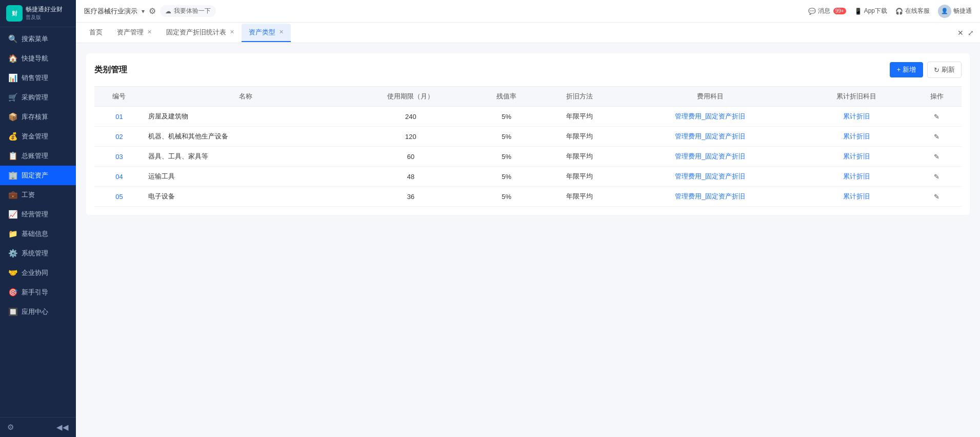 Image resolution: width=980 pixels, height=437 pixels. I want to click on tab-首页: 首页, so click(96, 33).